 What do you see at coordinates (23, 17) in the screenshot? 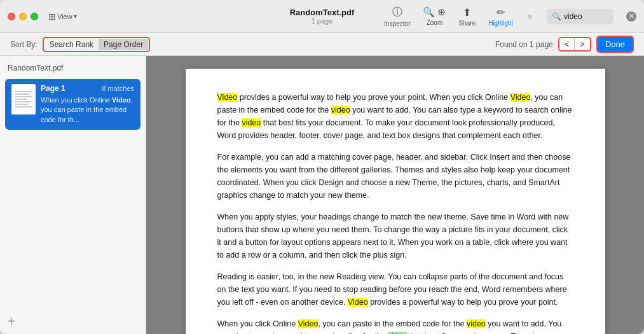
I see `minimize-button` at bounding box center [23, 17].